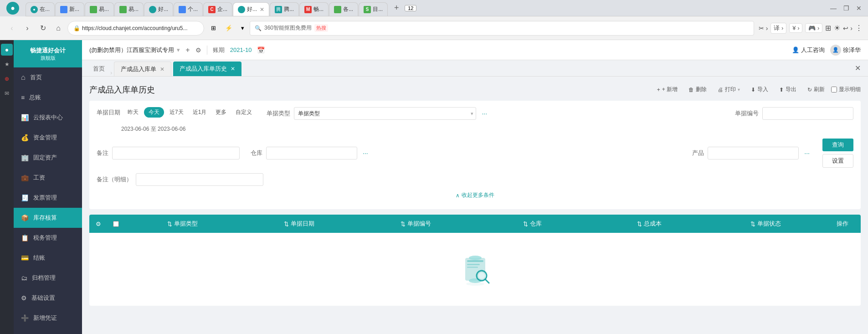 This screenshot has width=868, height=334. I want to click on sidebar-item-ledger: ≡ 总账, so click(48, 98).